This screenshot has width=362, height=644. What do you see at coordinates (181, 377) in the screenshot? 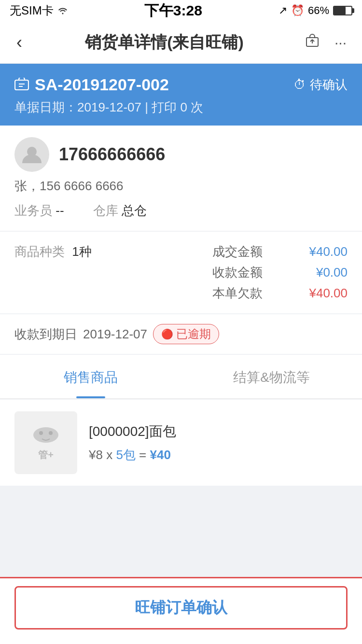
I see `tabs: 销售商品 结算&物流等` at bounding box center [181, 377].